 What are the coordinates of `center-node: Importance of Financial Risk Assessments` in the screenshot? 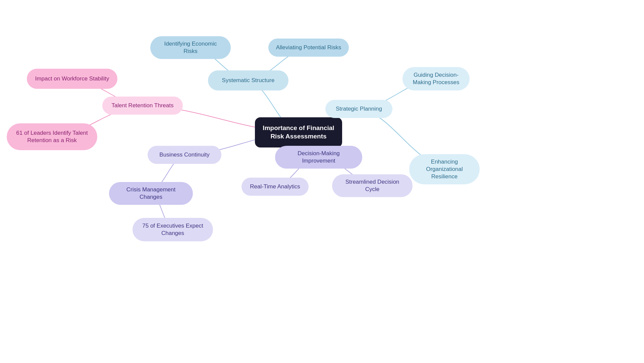 It's located at (299, 132).